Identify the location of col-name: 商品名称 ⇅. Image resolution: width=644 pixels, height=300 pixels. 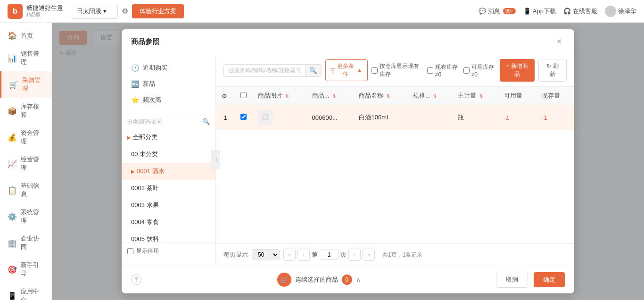
(380, 96).